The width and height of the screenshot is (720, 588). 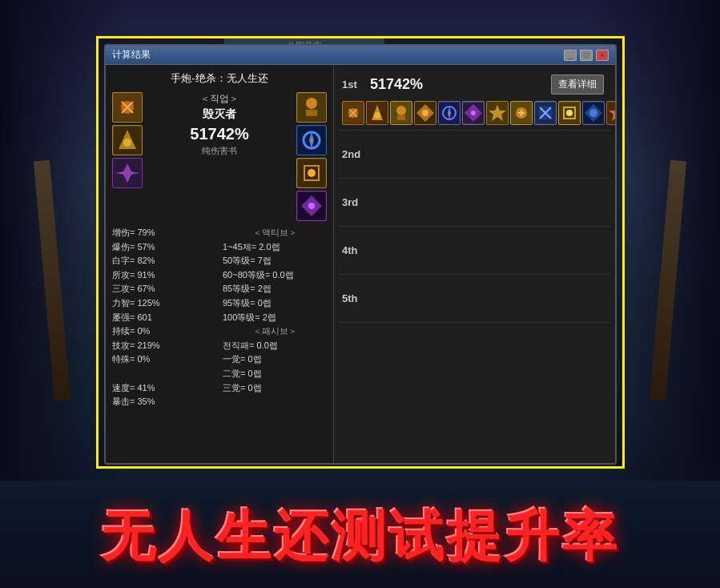 I want to click on stats-col-left: 增伤= 79% 爆伤= 57% 白字= 82% 所攻= 91% 三攻= 67% …, so click(x=164, y=317).